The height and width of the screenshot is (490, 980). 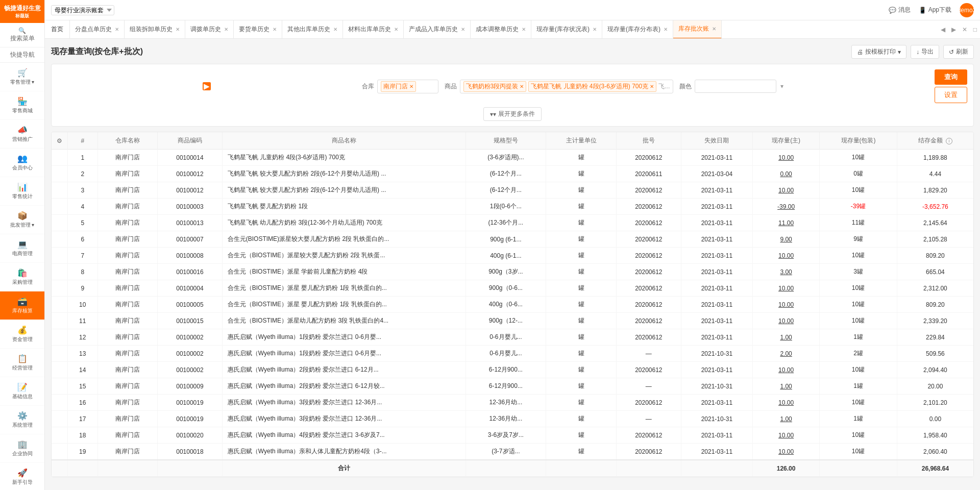 I want to click on tab-chengben: 成本调整单历史✕, so click(x=501, y=30).